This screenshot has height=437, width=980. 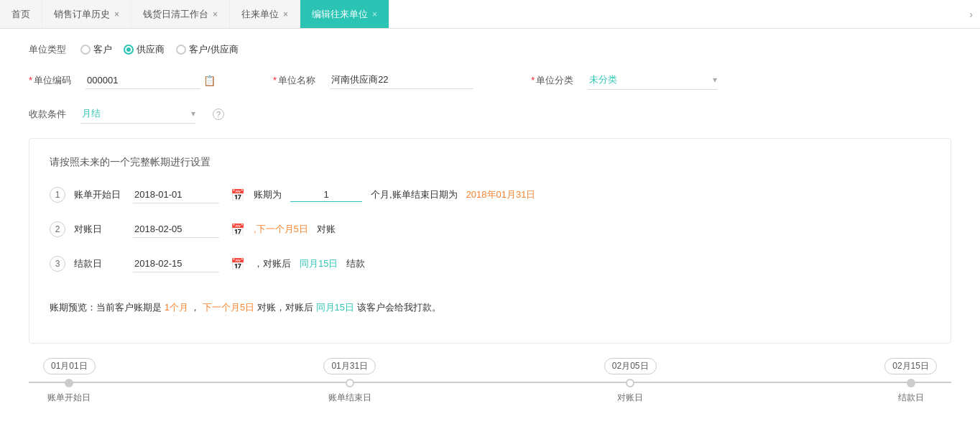 What do you see at coordinates (414, 195) in the screenshot?
I see `step-1-suffix-after: 个月,账单结束日期为` at bounding box center [414, 195].